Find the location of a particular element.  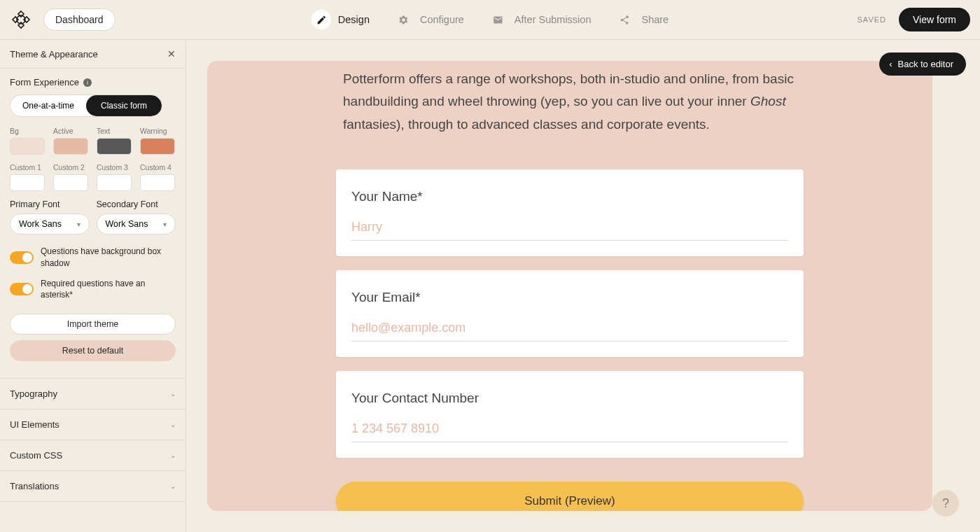

reset-default-button: Reset to default is located at coordinates (92, 351).